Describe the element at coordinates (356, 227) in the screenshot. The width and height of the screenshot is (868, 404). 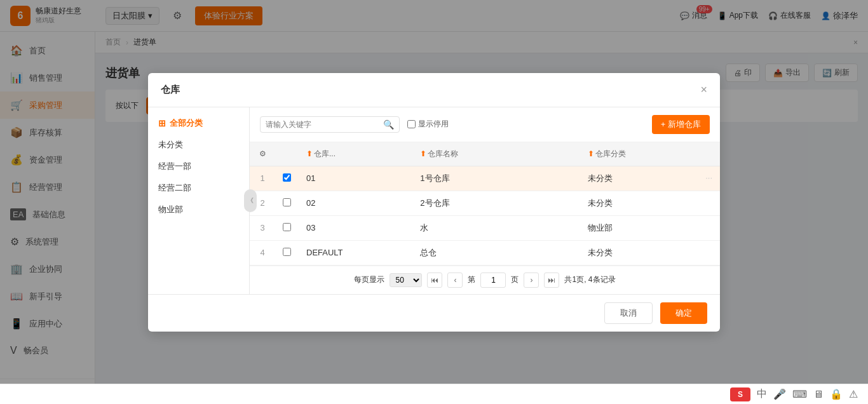
I see `row-code: 03` at that location.